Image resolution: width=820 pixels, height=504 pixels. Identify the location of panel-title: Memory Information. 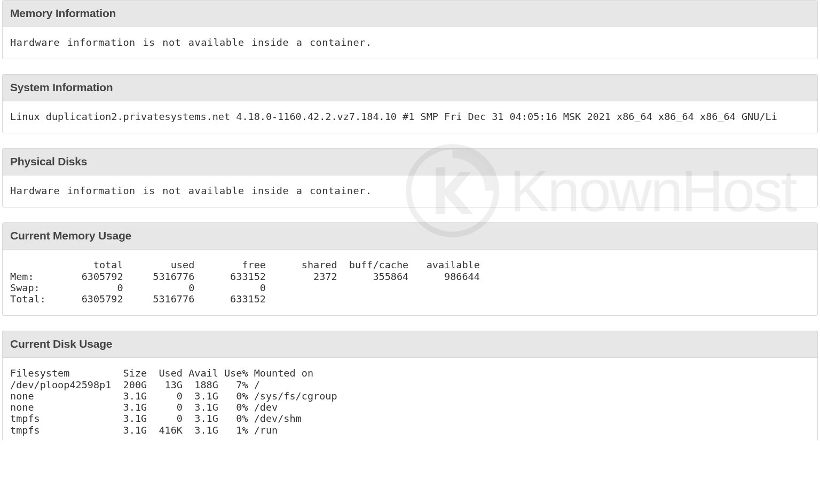
(410, 13).